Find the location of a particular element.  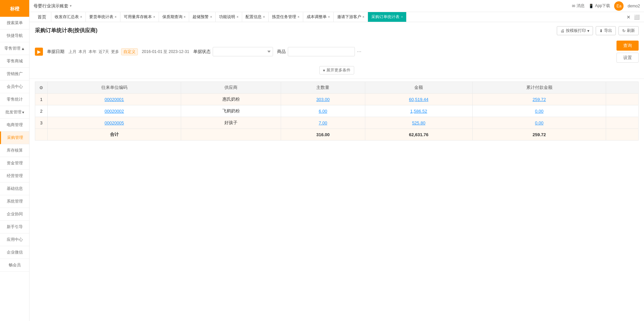

tab-overstock-alert: 超储预警 × is located at coordinates (203, 17).